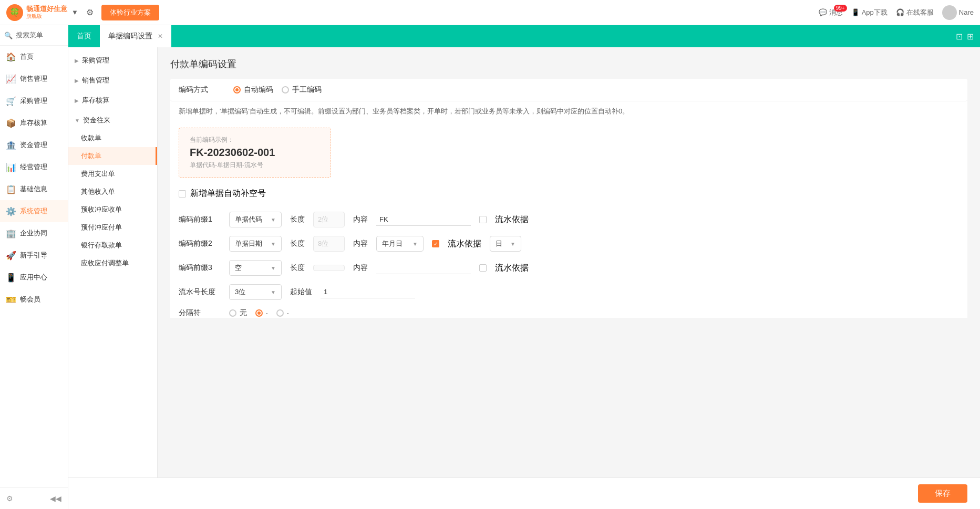 The width and height of the screenshot is (980, 509). Describe the element at coordinates (255, 268) in the screenshot. I see `prefix3-select: 空 ▼` at that location.